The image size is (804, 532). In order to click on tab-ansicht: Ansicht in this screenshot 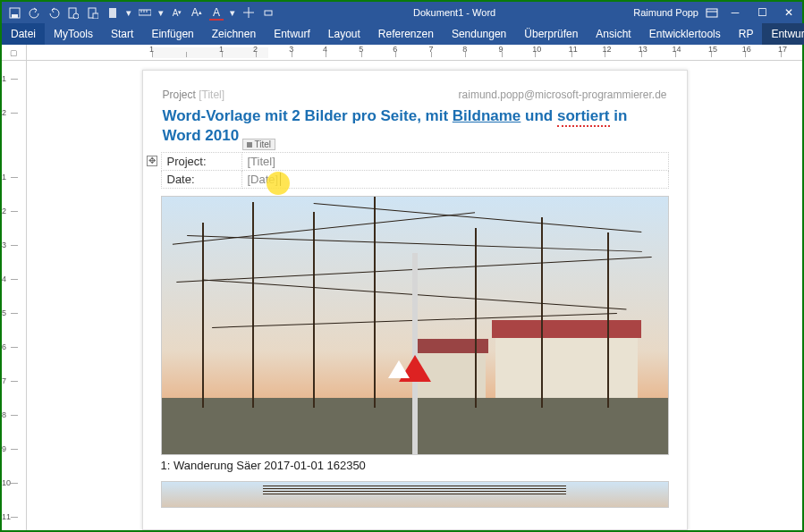, I will do `click(614, 34)`.